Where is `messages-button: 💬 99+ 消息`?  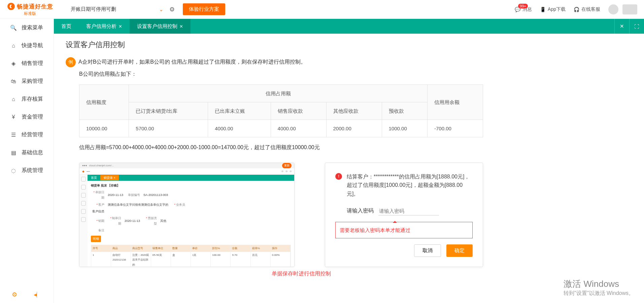 messages-button: 💬 99+ 消息 is located at coordinates (523, 9).